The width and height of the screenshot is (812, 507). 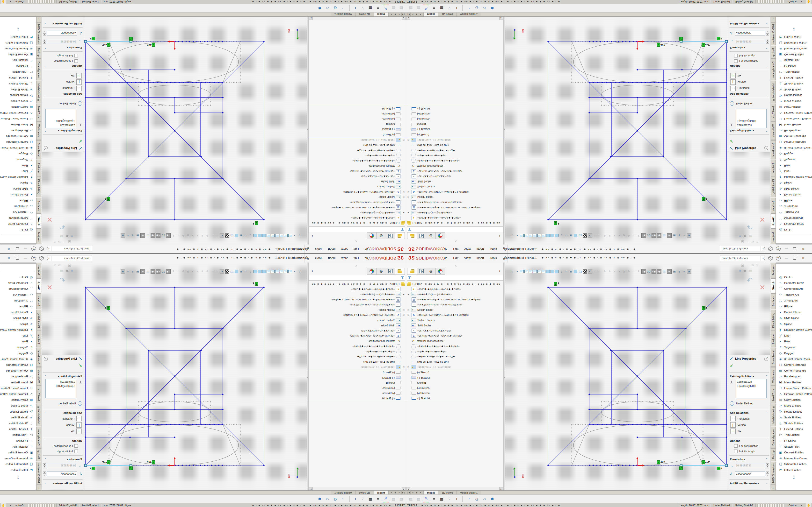 I want to click on tab-model: Model, so click(x=381, y=14).